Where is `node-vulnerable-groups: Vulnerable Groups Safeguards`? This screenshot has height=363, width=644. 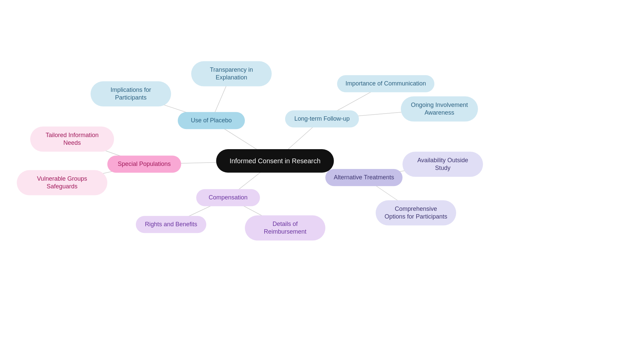 node-vulnerable-groups: Vulnerable Groups Safeguards is located at coordinates (62, 183).